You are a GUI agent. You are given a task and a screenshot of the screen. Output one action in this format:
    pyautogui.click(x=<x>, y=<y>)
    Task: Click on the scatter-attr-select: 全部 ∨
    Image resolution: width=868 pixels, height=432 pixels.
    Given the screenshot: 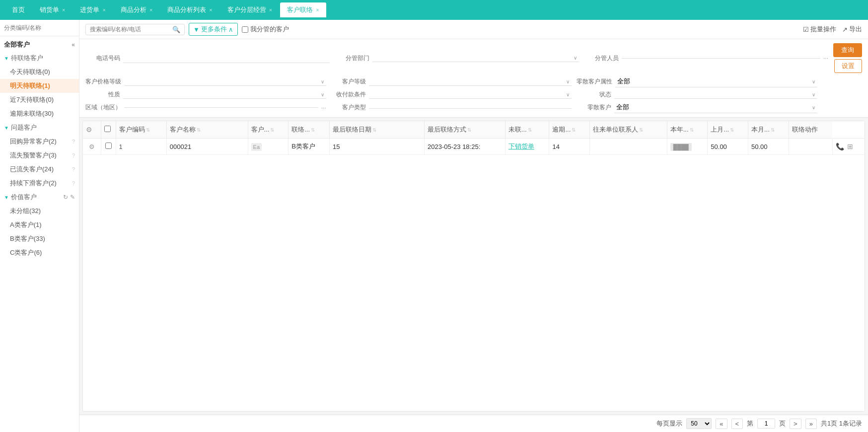 What is the action you would take?
    pyautogui.click(x=716, y=81)
    